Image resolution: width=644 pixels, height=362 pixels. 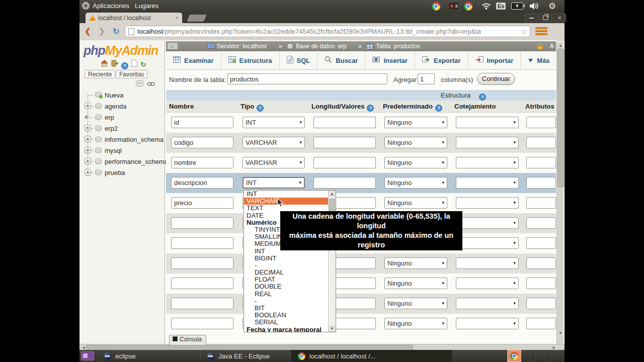 What do you see at coordinates (560, 333) in the screenshot?
I see `scroll-down-icon: ▾` at bounding box center [560, 333].